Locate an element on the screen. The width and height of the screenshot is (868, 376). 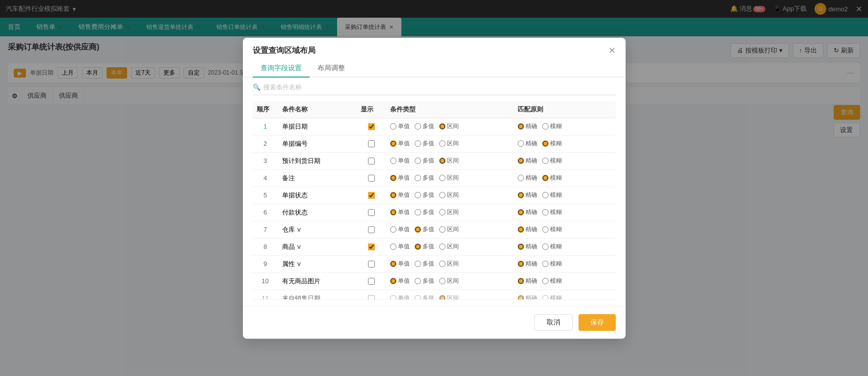
table-row: 6 付款状态 单值 多值 区间 精确 模糊 is located at coordinates (434, 213).